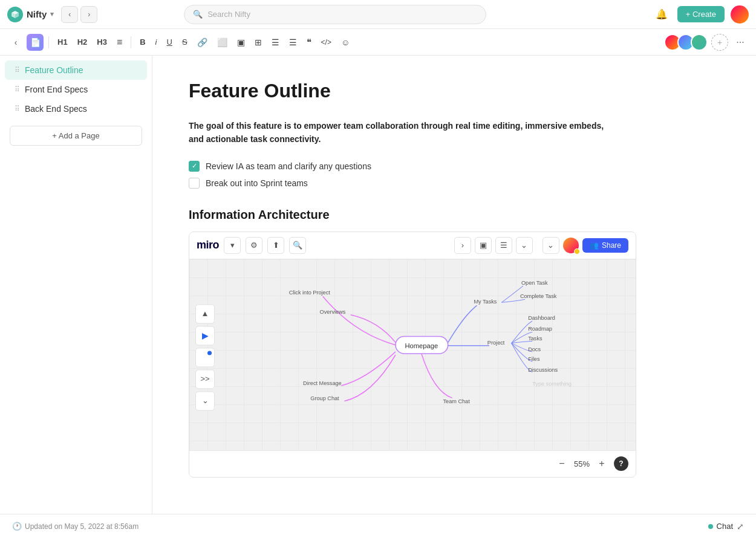 The width and height of the screenshot is (756, 538). Describe the element at coordinates (740, 15) in the screenshot. I see `user-avatar` at that location.